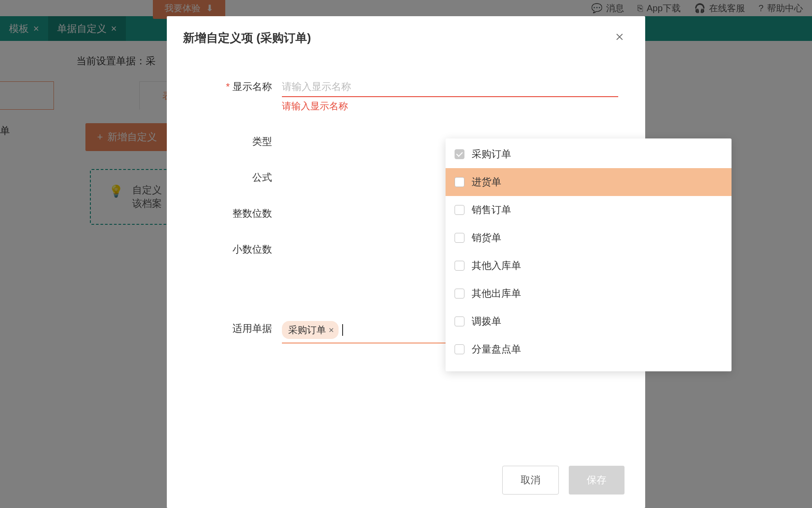  What do you see at coordinates (486, 182) in the screenshot?
I see `dropdown-item-label: 进货单` at bounding box center [486, 182].